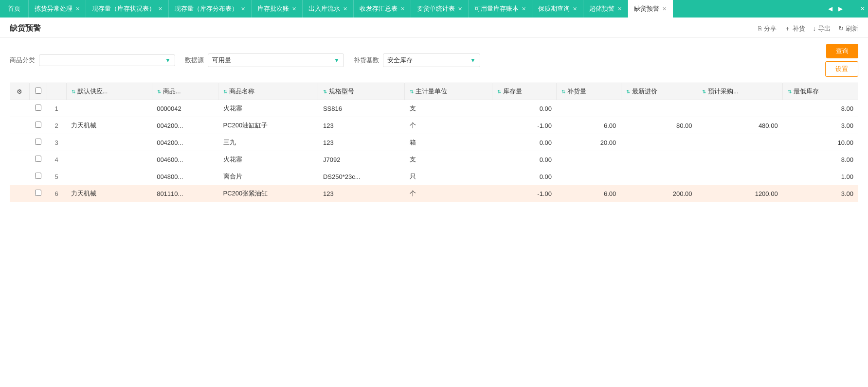  Describe the element at coordinates (434, 109) in the screenshot. I see `table-row: 1 0000042 火花塞 SS816 支 0.00 8.00` at that location.